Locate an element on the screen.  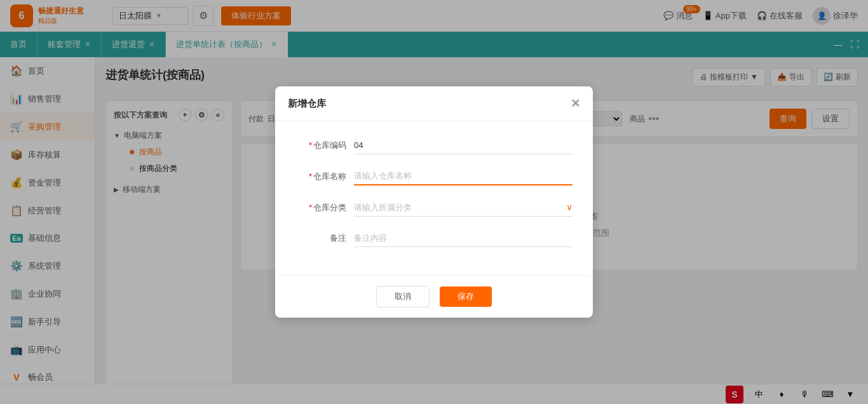
remark-input is located at coordinates (463, 238).